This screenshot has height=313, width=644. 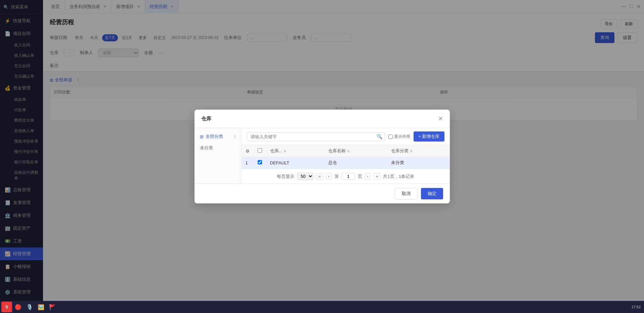 What do you see at coordinates (202, 136) in the screenshot?
I see `category-grid-icon: ⊞` at bounding box center [202, 136].